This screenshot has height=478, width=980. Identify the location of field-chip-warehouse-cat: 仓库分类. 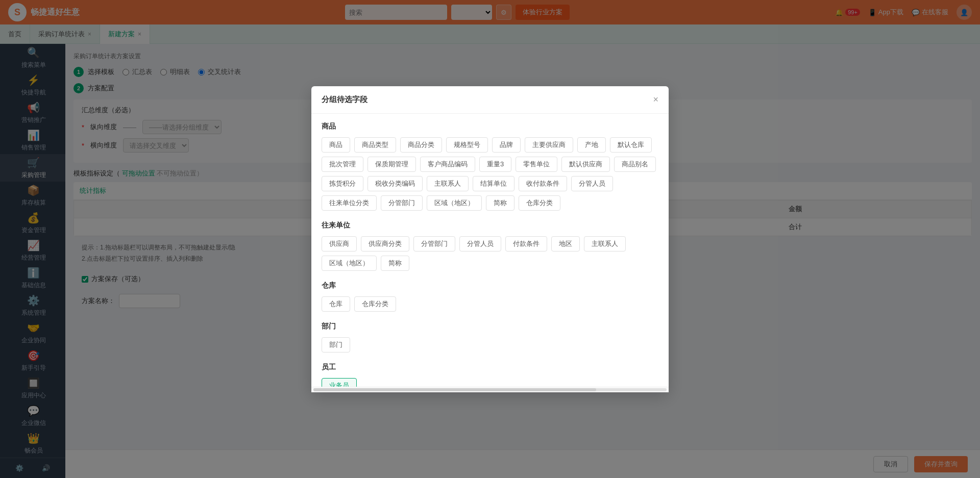
(375, 304).